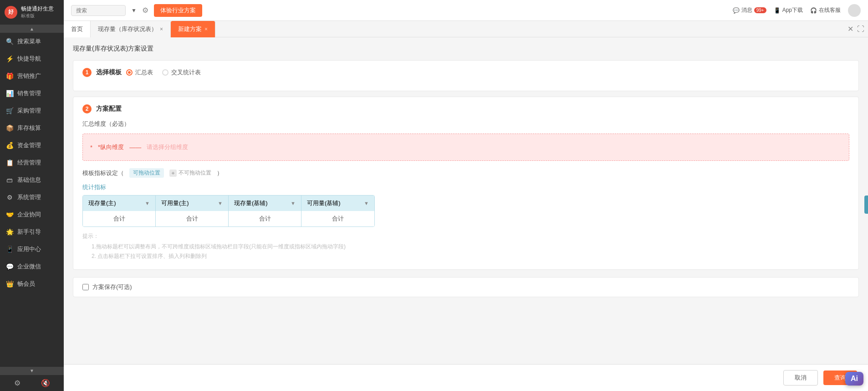 The width and height of the screenshot is (868, 391). Describe the element at coordinates (10, 232) in the screenshot. I see `newguide-icon: 🌟` at that location.